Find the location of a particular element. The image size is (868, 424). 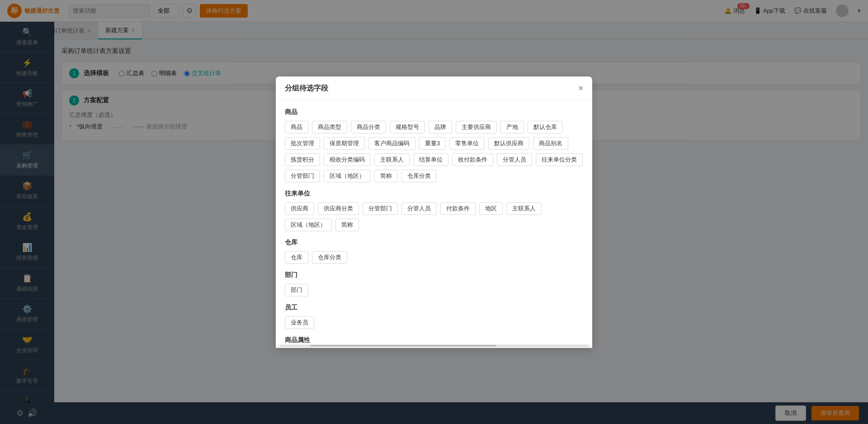

field-group-title: 员工 is located at coordinates (434, 308).